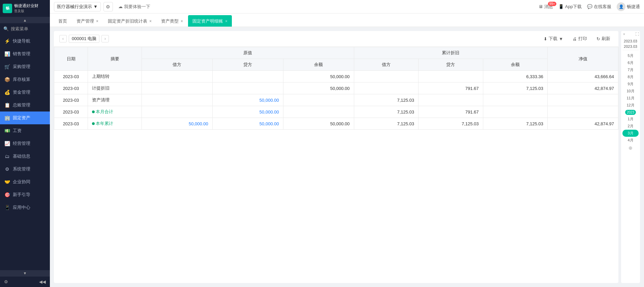 The image size is (644, 287). What do you see at coordinates (336, 39) in the screenshot?
I see `panel-header: ‹ 000001 电脑 › ⬇ 下载 ▼ 🖨` at bounding box center [336, 39].